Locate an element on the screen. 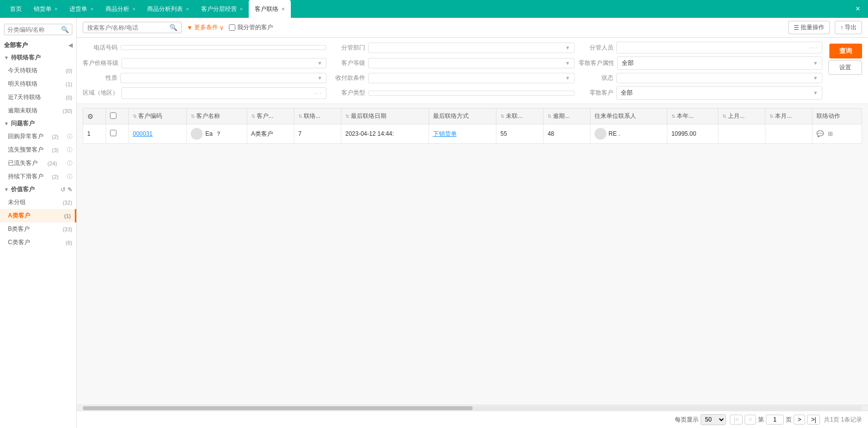 The height and width of the screenshot is (428, 868). sidebar-search-icon: 🔍 is located at coordinates (65, 30).